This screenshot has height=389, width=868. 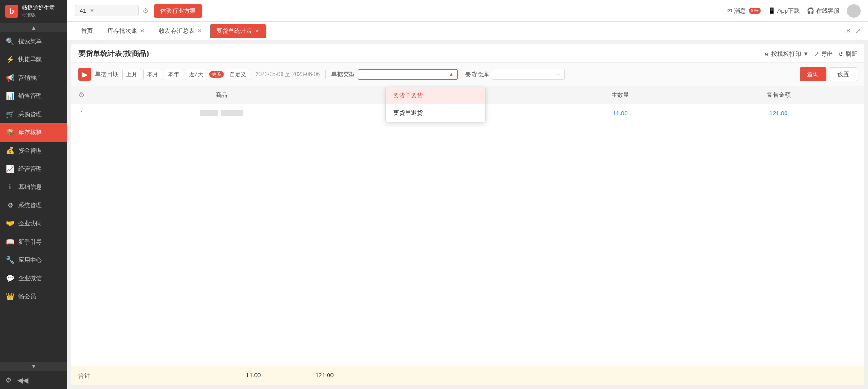 What do you see at coordinates (132, 75) in the screenshot?
I see `date-btn-last-month: 上月` at bounding box center [132, 75].